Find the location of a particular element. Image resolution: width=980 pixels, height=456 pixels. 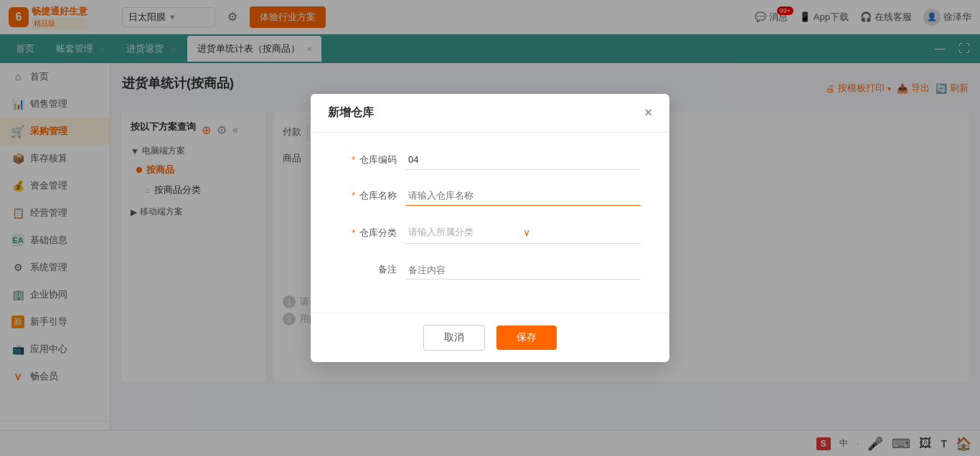

save-button: 保存 is located at coordinates (527, 338).